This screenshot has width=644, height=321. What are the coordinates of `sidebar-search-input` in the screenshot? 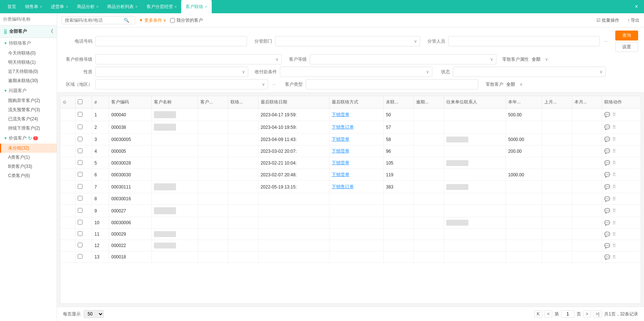 It's located at (30, 19).